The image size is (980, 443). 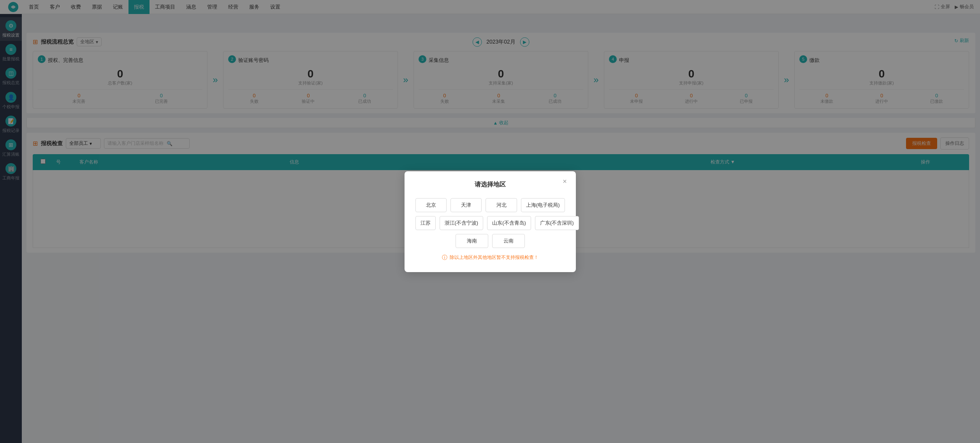 I want to click on region-guangdong: 广东(不含深圳), so click(x=557, y=223).